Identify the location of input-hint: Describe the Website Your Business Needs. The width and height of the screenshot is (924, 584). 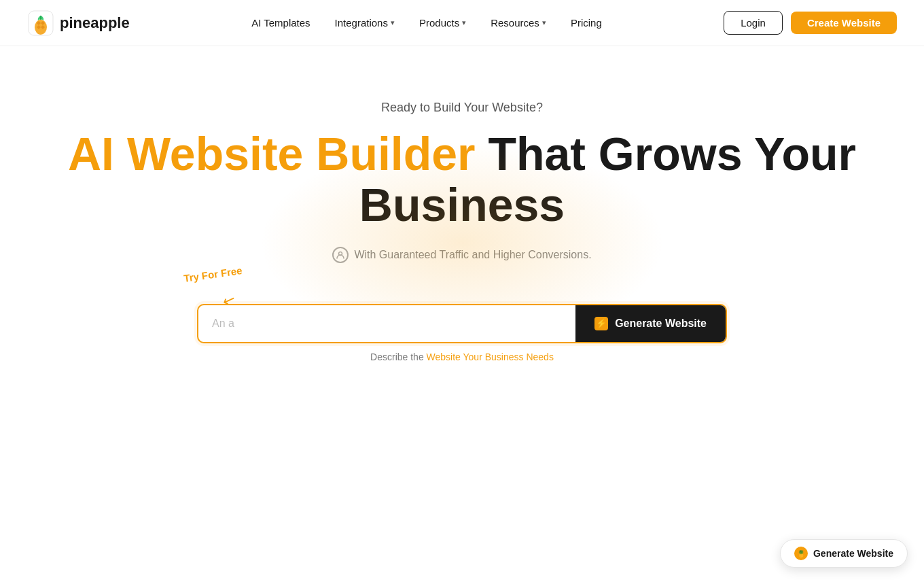
(462, 357).